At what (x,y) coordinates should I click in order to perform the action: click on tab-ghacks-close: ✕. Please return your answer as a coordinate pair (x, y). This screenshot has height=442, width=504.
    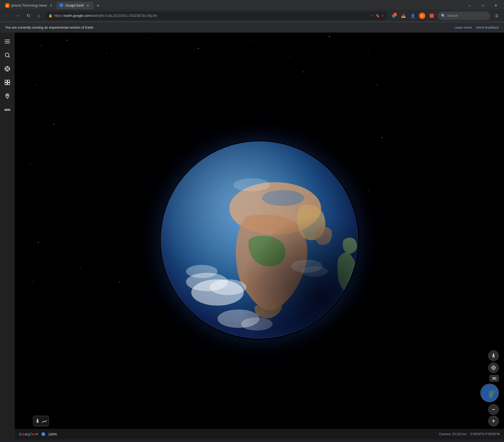
    Looking at the image, I should click on (51, 6).